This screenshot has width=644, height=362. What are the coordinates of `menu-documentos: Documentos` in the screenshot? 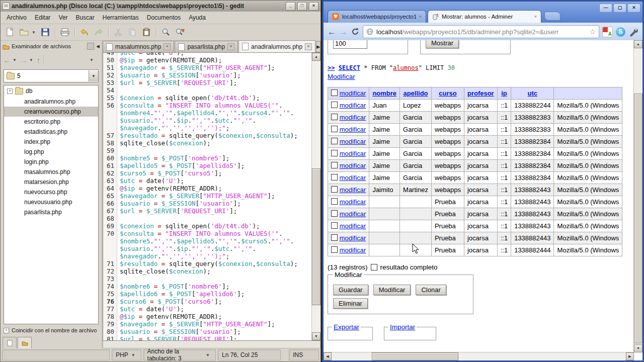 It's located at (164, 18).